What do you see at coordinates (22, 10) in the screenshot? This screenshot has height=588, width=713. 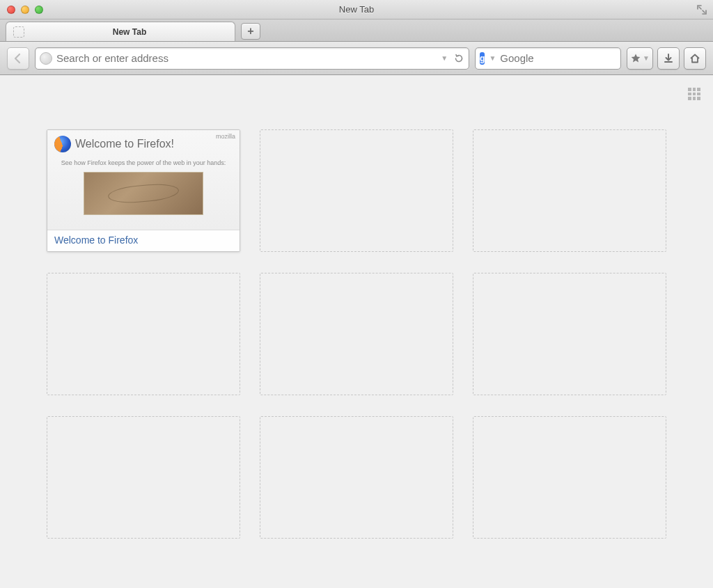 I see `traffic-lights` at bounding box center [22, 10].